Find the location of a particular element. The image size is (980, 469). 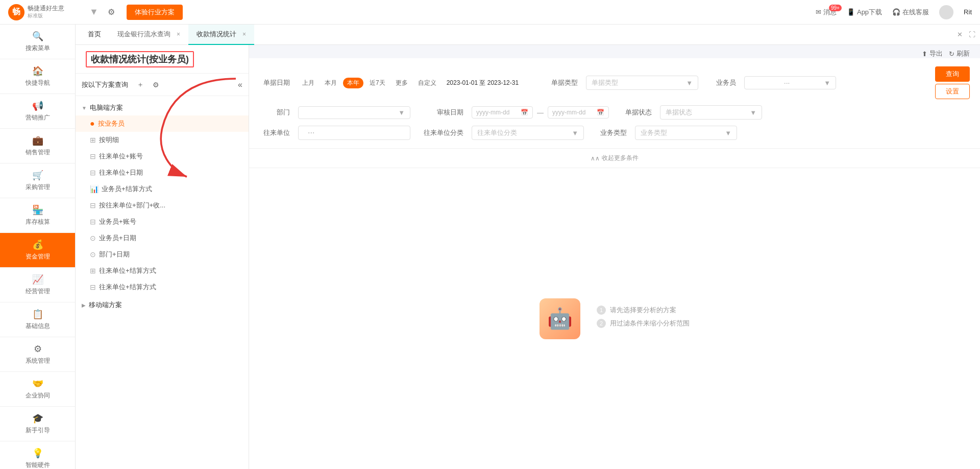

biz-type-select: 业务类型 ▼ is located at coordinates (686, 133).